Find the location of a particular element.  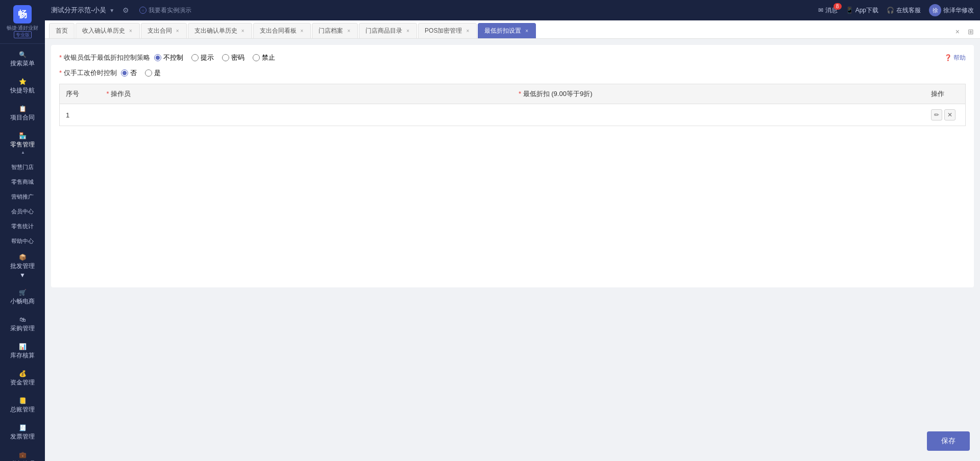

tab-min-discount: 最低折扣设置 × is located at coordinates (507, 31).